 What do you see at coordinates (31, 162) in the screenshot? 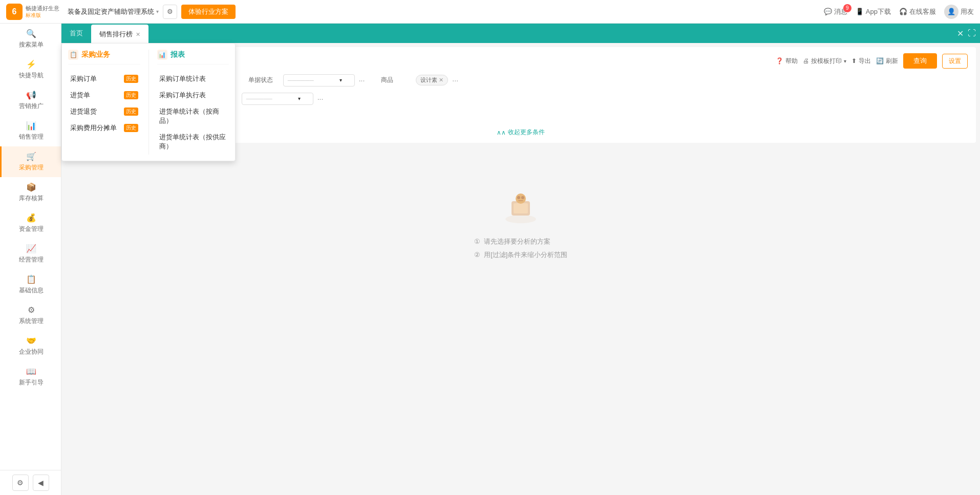
I see `sidebar-item-purchase: 🛒 采购管理` at bounding box center [31, 162].